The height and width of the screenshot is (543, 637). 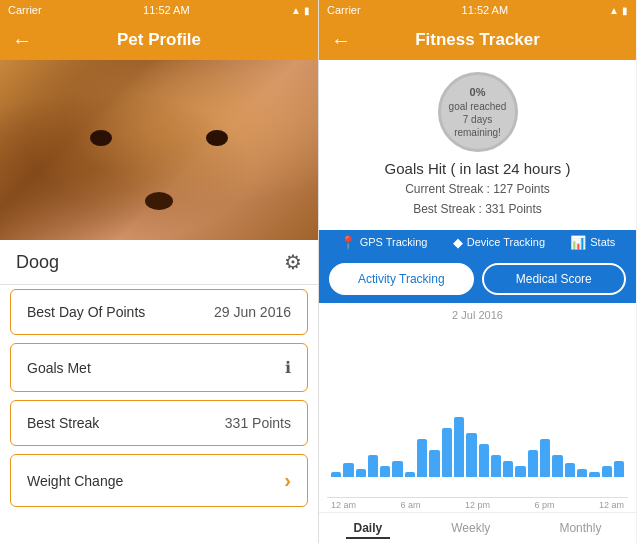 I want to click on time-period-tabs: Daily Weekly Monthly, so click(x=478, y=528).